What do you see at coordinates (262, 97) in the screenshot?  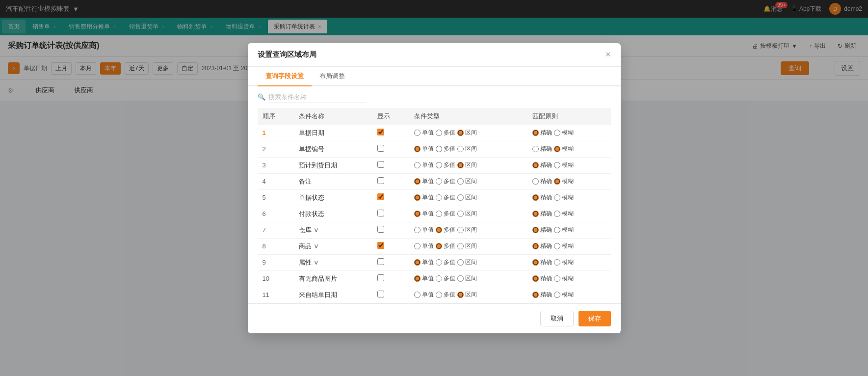 I see `search-icon: 🔍` at bounding box center [262, 97].